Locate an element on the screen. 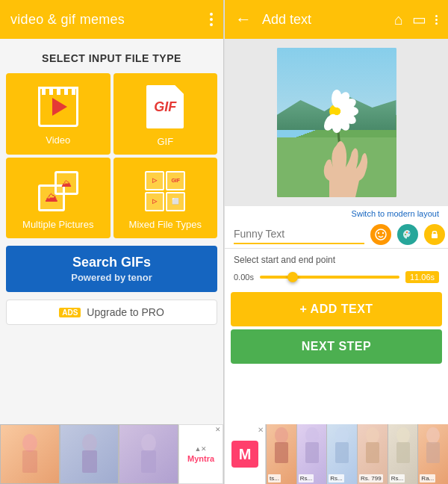 This screenshot has width=448, height=484. tenor-subtitle: Powered by tenor is located at coordinates (112, 278).